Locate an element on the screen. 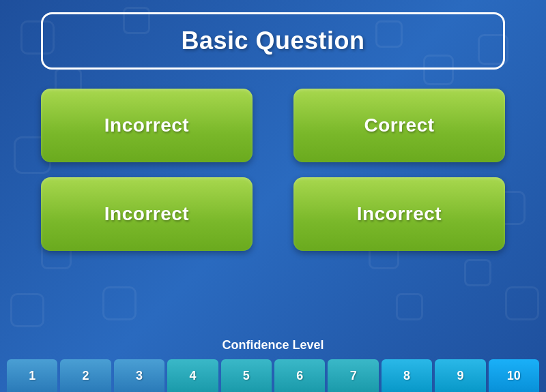 This screenshot has width=546, height=392. confidence-btn-6: 6 is located at coordinates (300, 376).